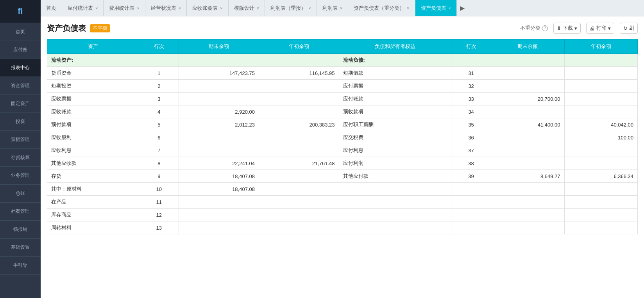  What do you see at coordinates (93, 125) in the screenshot?
I see `asset-name: 预付款项` at bounding box center [93, 125].